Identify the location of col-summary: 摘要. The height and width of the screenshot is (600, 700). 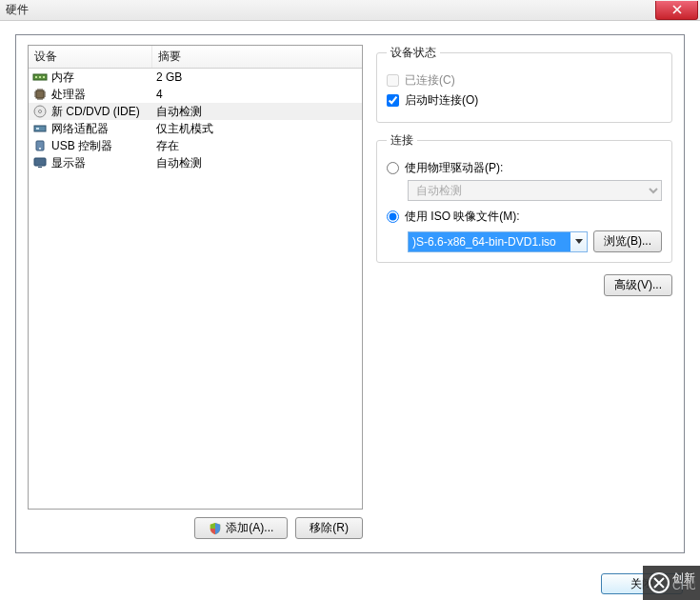
(257, 57).